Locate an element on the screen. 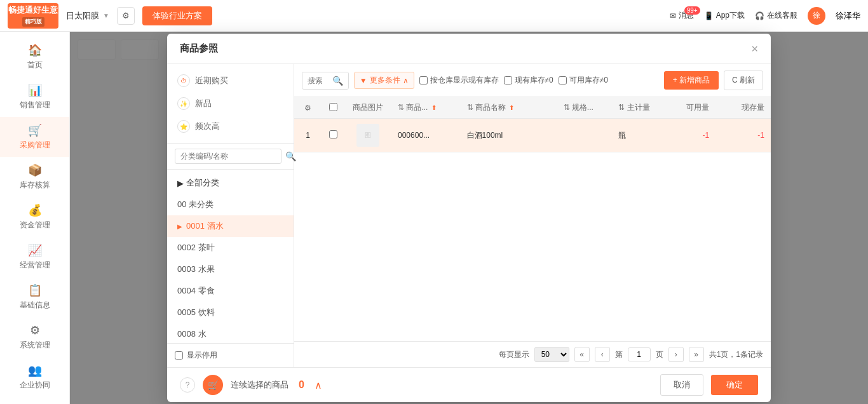 The height and width of the screenshot is (404, 868). cart-btn: 🛒 is located at coordinates (213, 385).